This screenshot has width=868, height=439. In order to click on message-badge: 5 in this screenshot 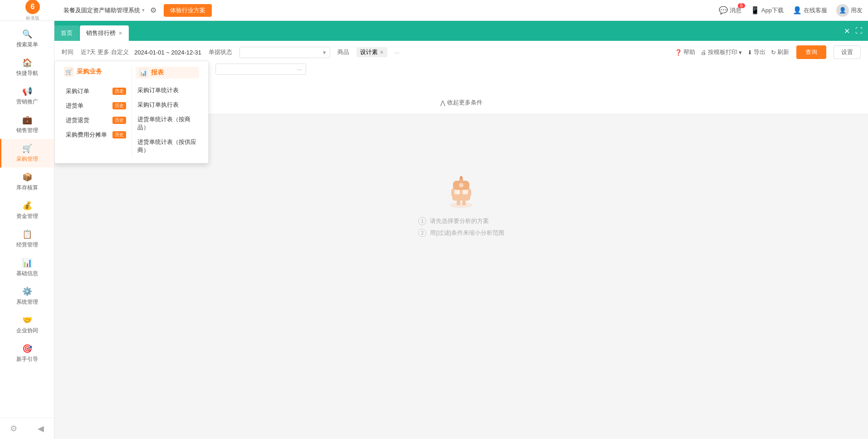, I will do `click(741, 5)`.